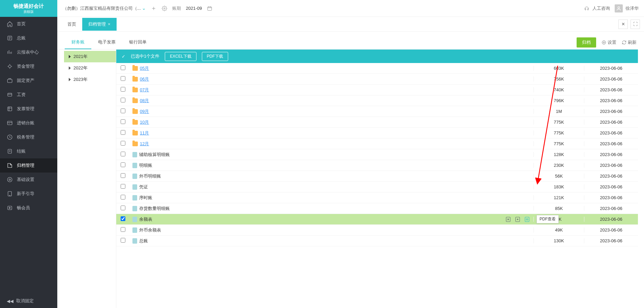  What do you see at coordinates (21, 95) in the screenshot?
I see `nav-label: 工资` at bounding box center [21, 95].